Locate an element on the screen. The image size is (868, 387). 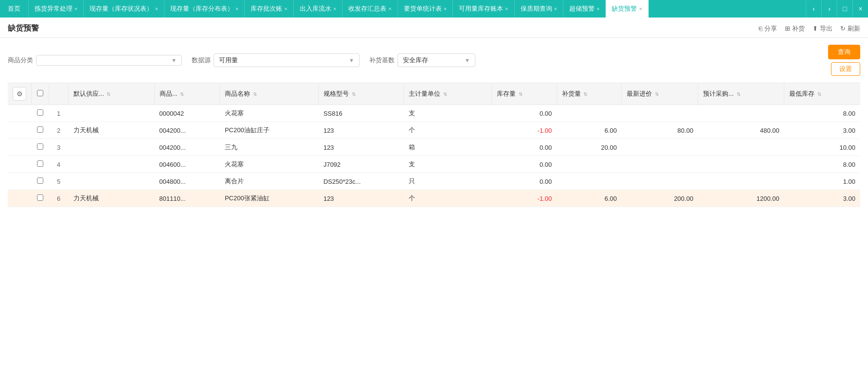
nav-tab-tab5: 出入库流水× is located at coordinates (318, 9).